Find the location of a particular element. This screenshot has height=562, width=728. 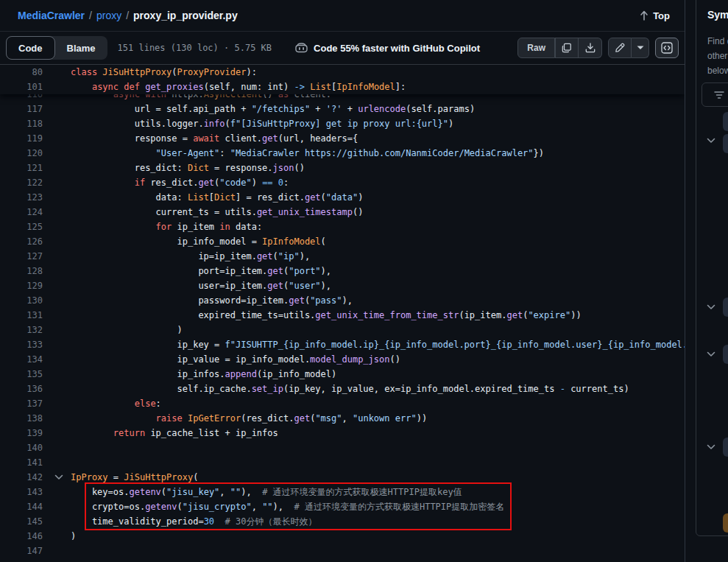

line-number: 145 is located at coordinates (24, 521).